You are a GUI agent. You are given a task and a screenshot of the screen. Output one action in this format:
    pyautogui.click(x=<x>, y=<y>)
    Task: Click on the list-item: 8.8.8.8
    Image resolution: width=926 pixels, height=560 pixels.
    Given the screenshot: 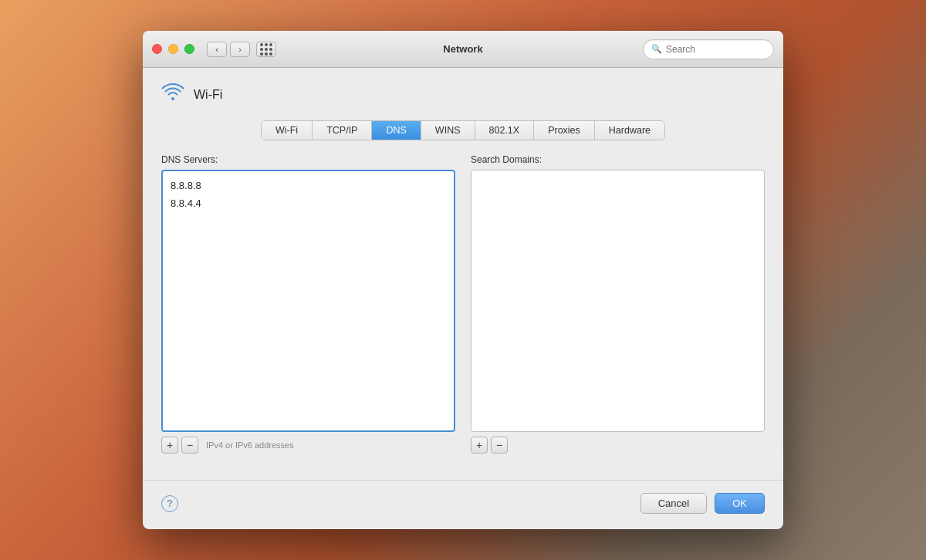 What is the action you would take?
    pyautogui.click(x=309, y=187)
    